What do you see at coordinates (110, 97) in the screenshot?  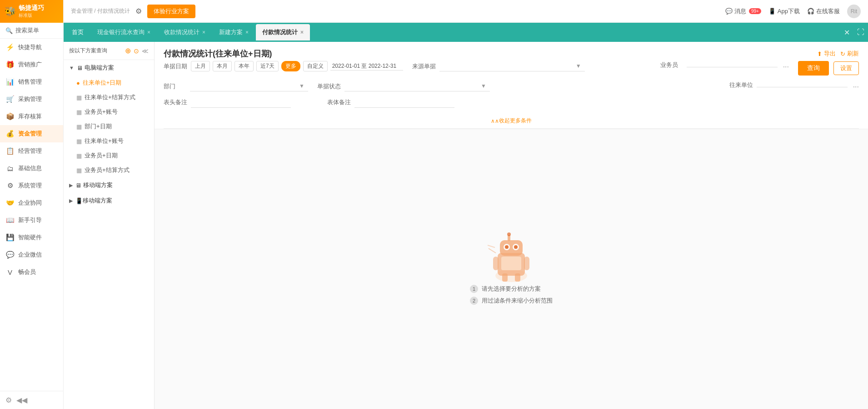 I see `scheme-item-label-unit-settle: 往来单位+结算方式` at bounding box center [110, 97].